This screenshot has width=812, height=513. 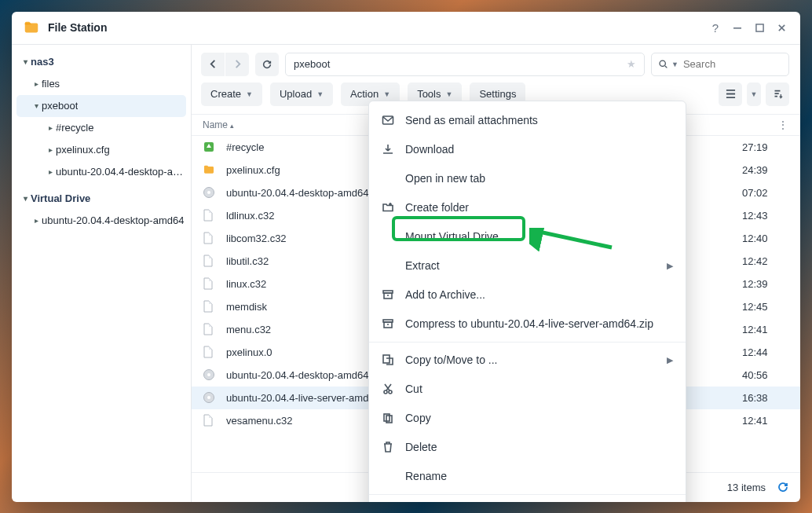 What do you see at coordinates (267, 64) in the screenshot?
I see `refresh-button` at bounding box center [267, 64].